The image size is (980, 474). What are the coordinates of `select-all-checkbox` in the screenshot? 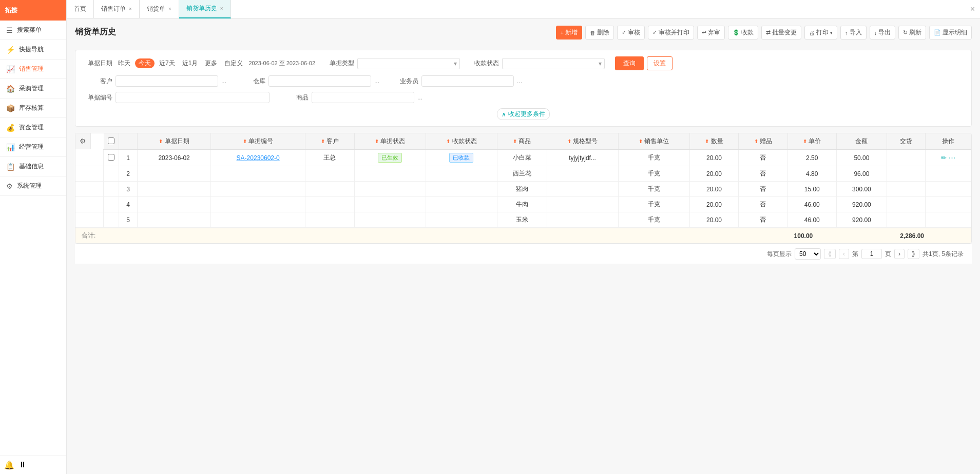 It's located at (111, 141).